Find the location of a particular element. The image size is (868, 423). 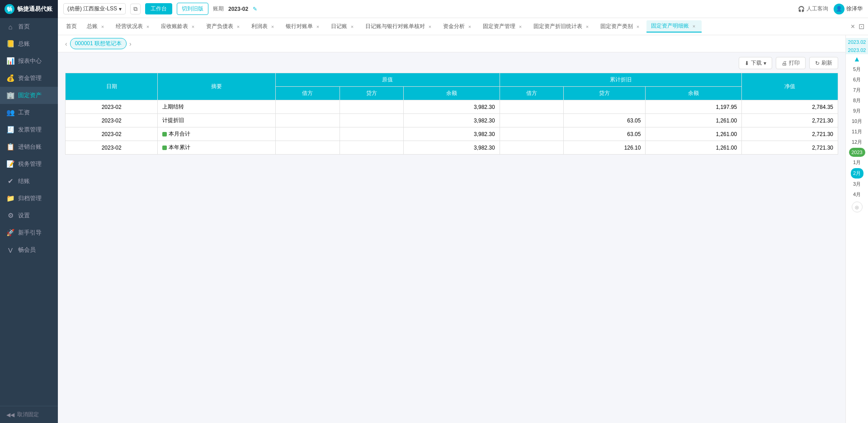

tab-close-bank: × is located at coordinates (318, 27).